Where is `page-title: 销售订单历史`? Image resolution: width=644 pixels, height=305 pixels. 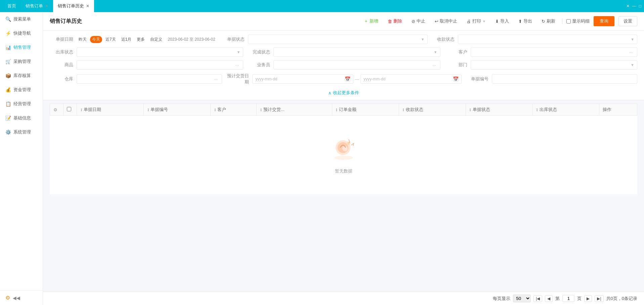 page-title: 销售订单历史 is located at coordinates (66, 22).